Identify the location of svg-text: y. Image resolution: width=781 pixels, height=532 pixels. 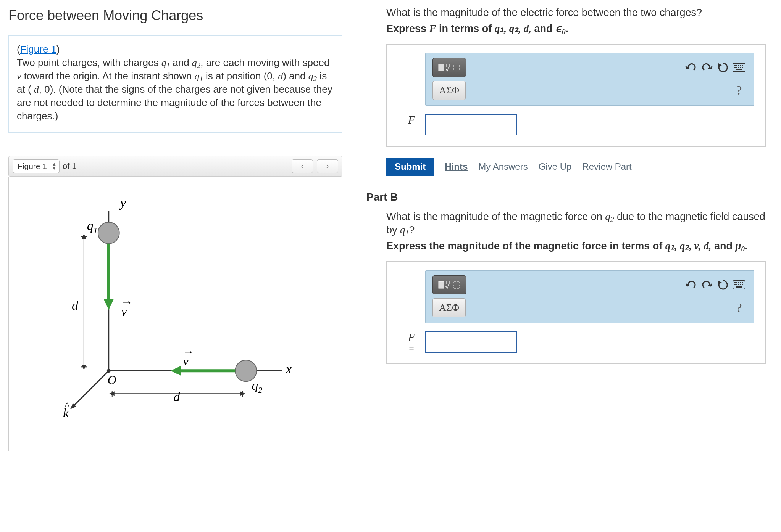
(123, 202).